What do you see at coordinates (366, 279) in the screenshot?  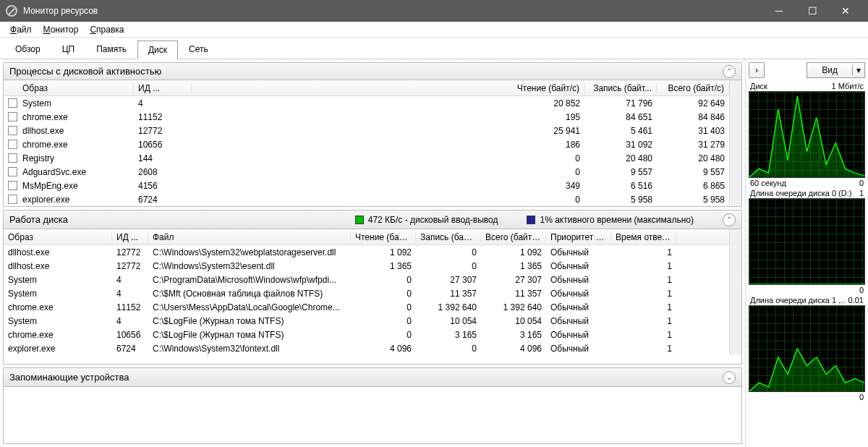 I see `table-row: System 4 C:\ProgramData\Microsoft\Window…` at bounding box center [366, 279].